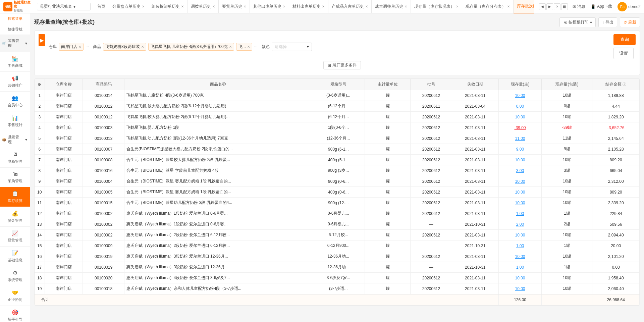 Image resolution: width=644 pixels, height=322 pixels. I want to click on sidebar-item-inventory: 📋 库存核算, so click(15, 197).